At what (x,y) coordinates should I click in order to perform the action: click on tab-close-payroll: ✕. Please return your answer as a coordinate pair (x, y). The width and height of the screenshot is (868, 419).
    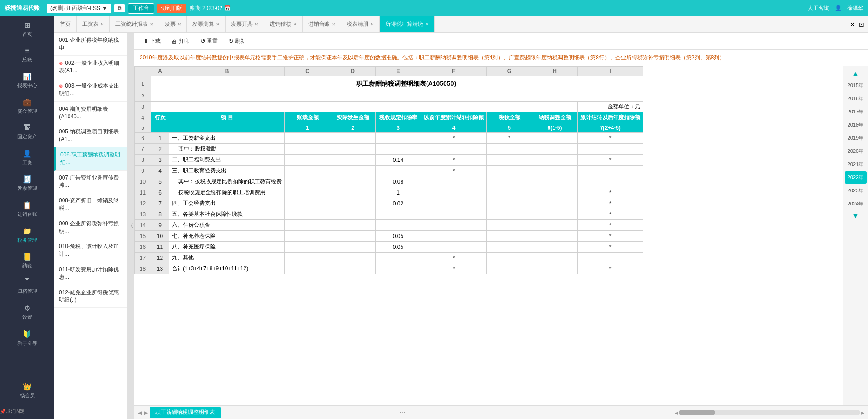
    Looking at the image, I should click on (102, 24).